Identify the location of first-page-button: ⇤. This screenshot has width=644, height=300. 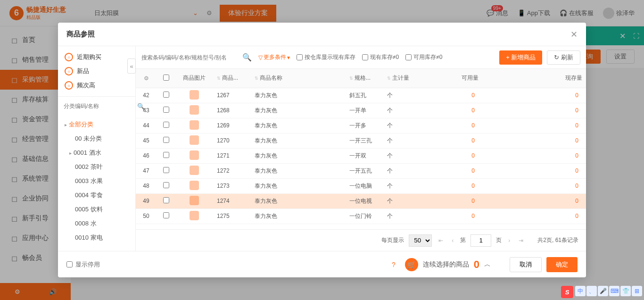
(441, 241).